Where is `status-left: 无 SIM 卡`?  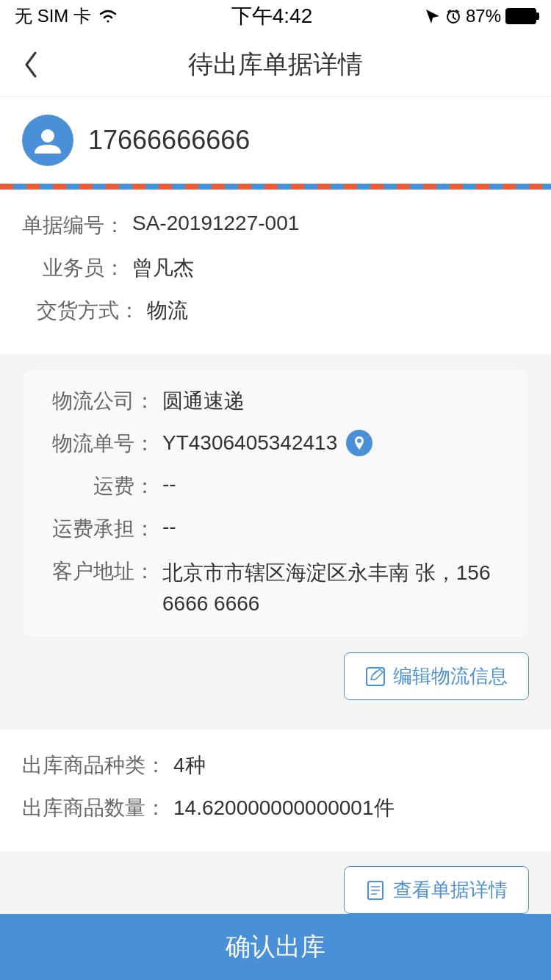
status-left: 无 SIM 卡 is located at coordinates (67, 16).